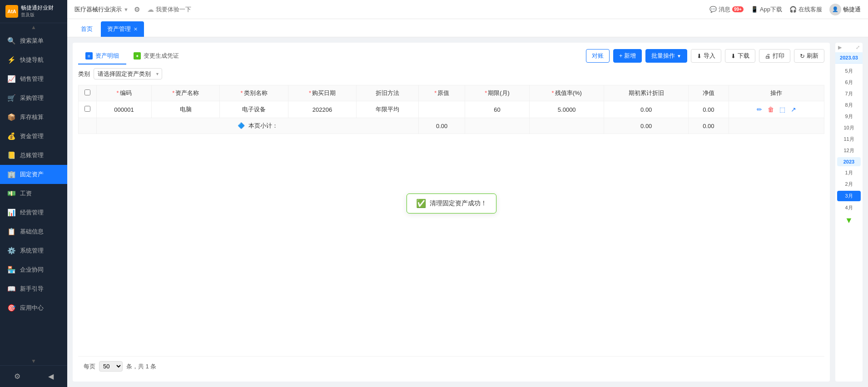 The height and width of the screenshot is (387, 868). Describe the element at coordinates (34, 117) in the screenshot. I see `sidebar-item-inventory: 📦 库存核算` at that location.